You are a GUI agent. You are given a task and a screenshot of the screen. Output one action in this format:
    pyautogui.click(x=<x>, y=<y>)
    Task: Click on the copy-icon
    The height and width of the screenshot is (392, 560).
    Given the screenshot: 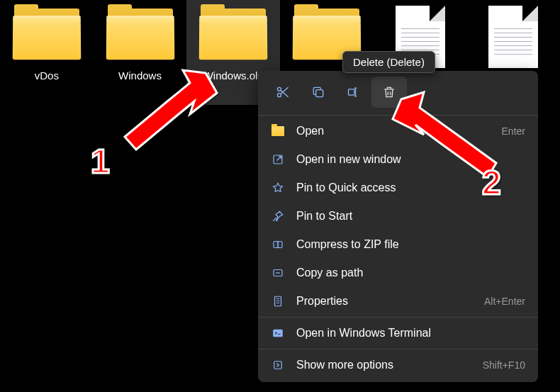 What is the action you would take?
    pyautogui.click(x=318, y=92)
    